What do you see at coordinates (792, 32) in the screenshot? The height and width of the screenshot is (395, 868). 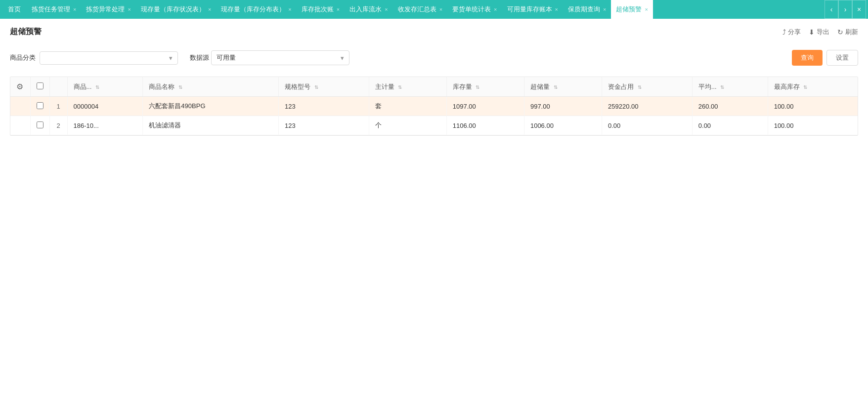 I see `share-button: ⤴ 分享` at bounding box center [792, 32].